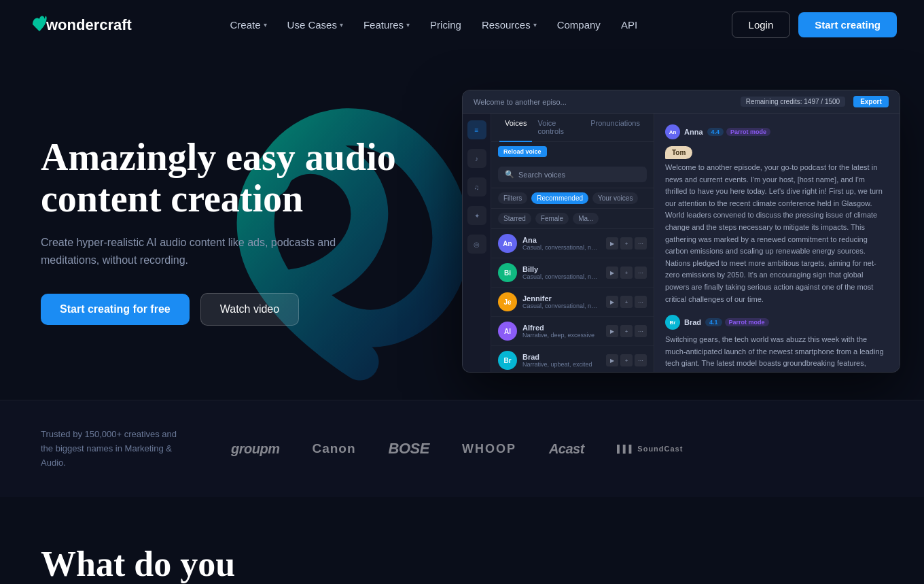 This screenshot has width=924, height=584. What do you see at coordinates (251, 231) in the screenshot?
I see `hero-left: Amazingly easy audio content creation Cr…` at bounding box center [251, 231].